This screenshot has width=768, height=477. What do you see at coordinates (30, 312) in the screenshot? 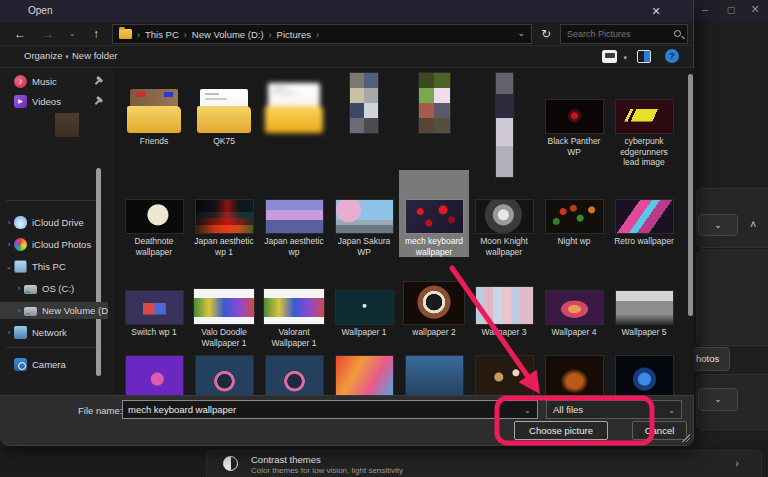
I see `drive-icon` at bounding box center [30, 312].